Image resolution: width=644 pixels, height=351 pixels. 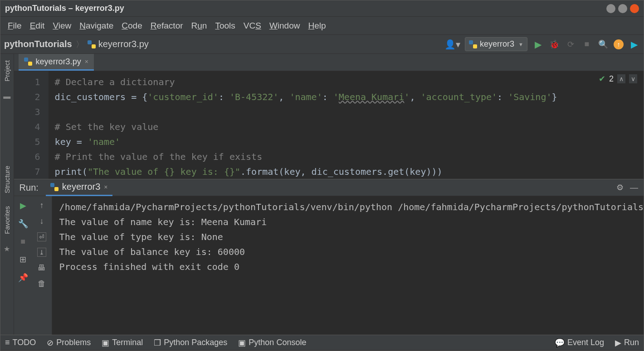 I want to click on speech-icon: 💬, so click(x=560, y=343).